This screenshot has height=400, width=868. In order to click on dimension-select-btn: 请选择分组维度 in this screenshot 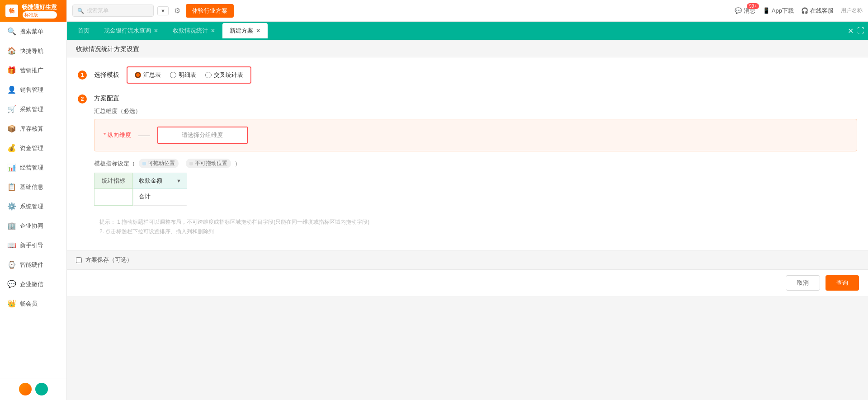, I will do `click(203, 135)`.